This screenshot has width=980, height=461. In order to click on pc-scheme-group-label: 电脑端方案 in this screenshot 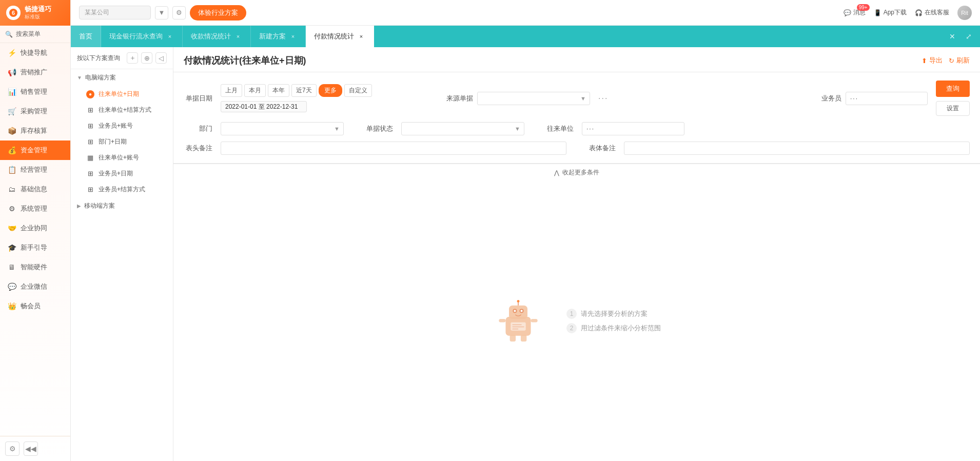, I will do `click(101, 78)`.